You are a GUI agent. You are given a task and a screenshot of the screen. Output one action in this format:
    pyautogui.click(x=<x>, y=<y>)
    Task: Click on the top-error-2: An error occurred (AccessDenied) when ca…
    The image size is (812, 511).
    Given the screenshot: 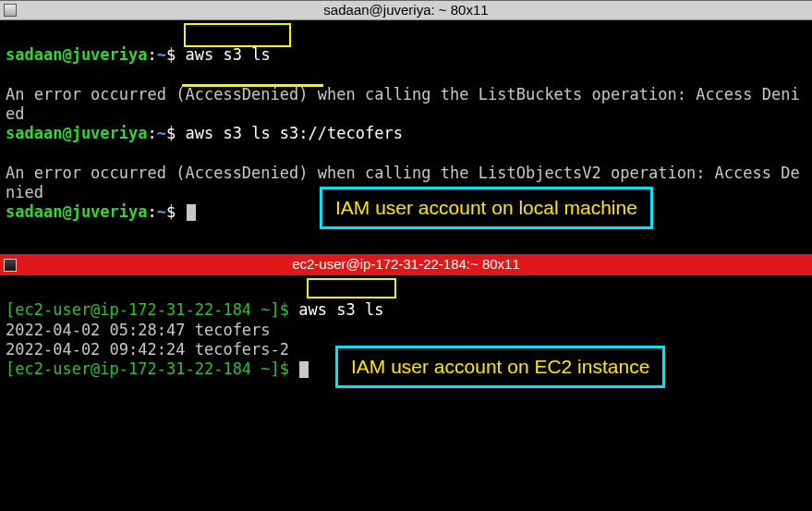 What is the action you would take?
    pyautogui.click(x=403, y=183)
    